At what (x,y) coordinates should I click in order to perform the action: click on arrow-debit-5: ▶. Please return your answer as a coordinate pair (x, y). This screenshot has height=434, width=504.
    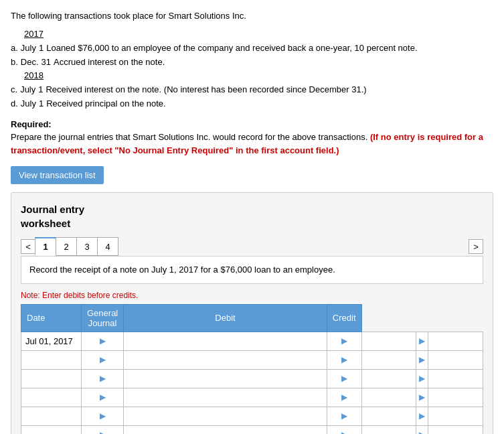
    Looking at the image, I should click on (344, 430).